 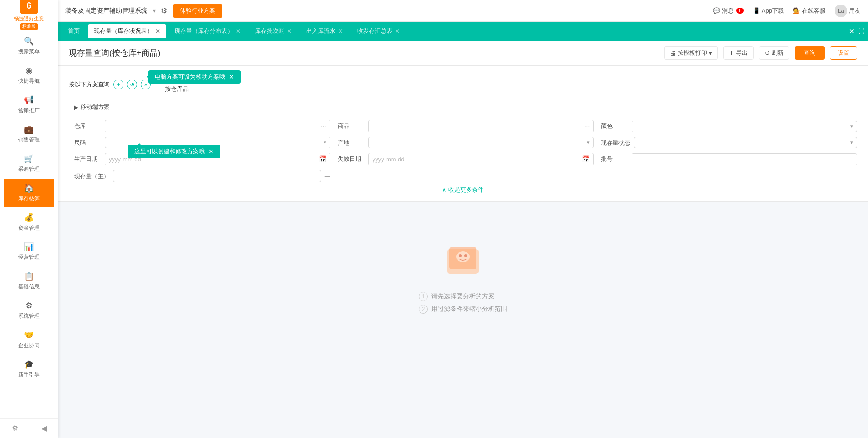 I want to click on sidebar-item-basics: 📋 基础信息, so click(x=29, y=281).